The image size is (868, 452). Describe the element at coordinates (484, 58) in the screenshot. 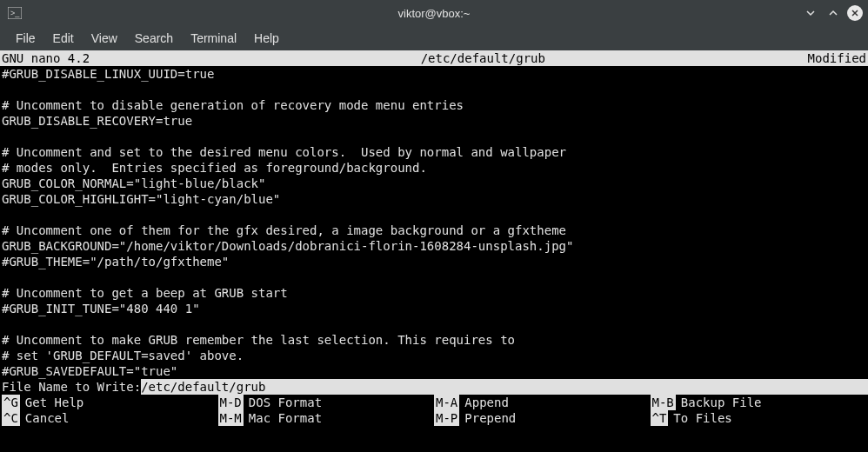

I see `nano-filename: /etc/default/grub` at that location.